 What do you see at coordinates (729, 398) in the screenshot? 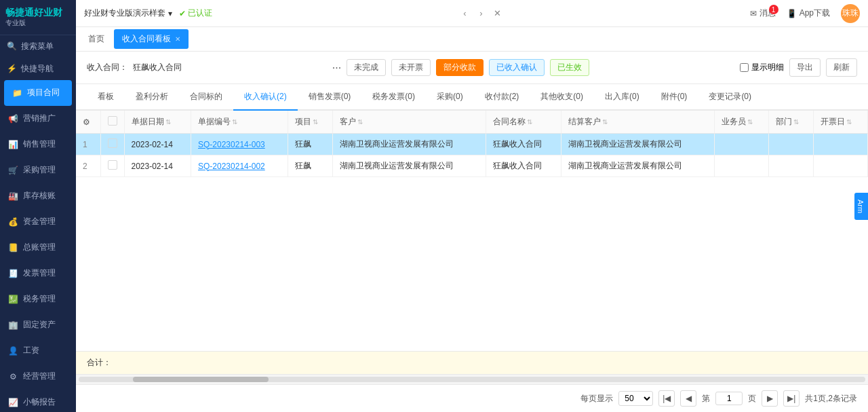
I see `page-input` at bounding box center [729, 398].